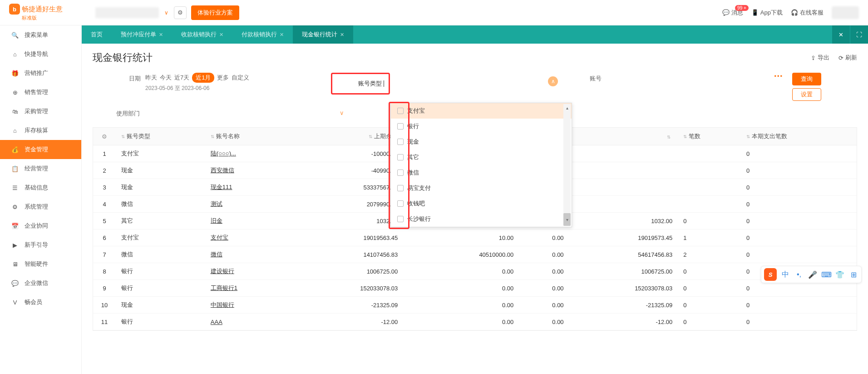  I want to click on dept-input, so click(240, 113).